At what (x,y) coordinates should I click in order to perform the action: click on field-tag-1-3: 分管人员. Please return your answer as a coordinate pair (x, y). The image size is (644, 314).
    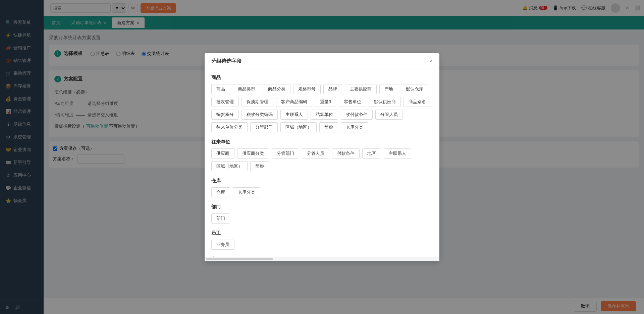
    Looking at the image, I should click on (316, 153).